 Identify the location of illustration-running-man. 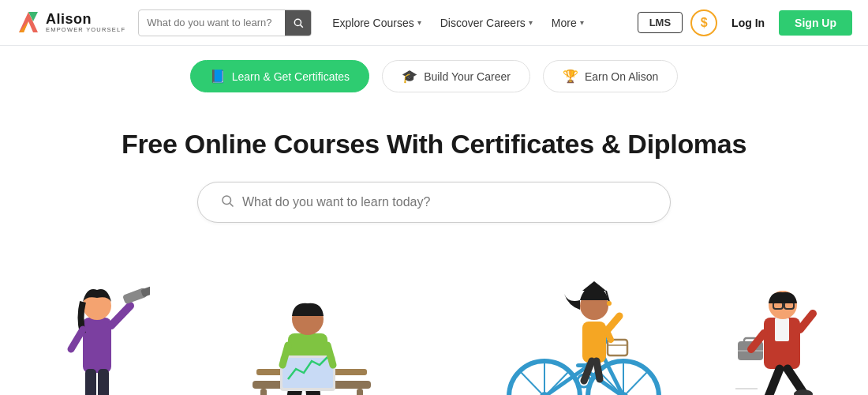
(785, 321).